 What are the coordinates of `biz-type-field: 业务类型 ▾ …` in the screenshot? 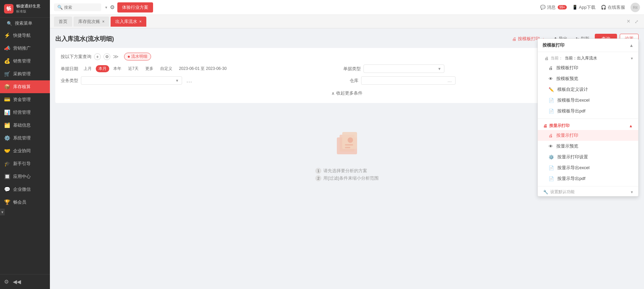 It's located at (202, 80).